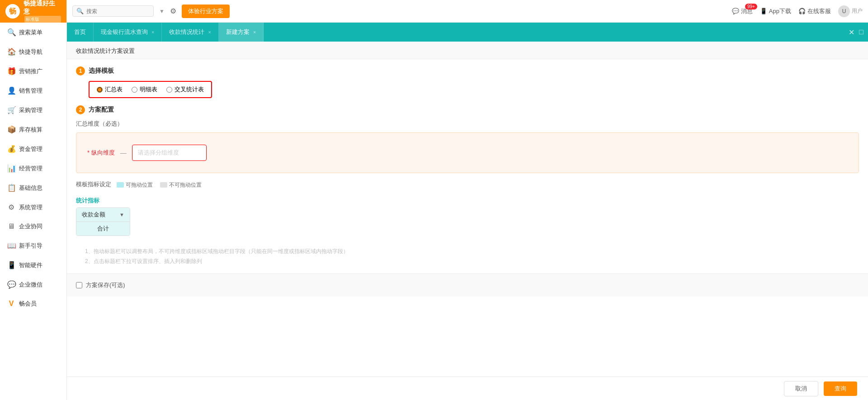 This screenshot has width=868, height=400. I want to click on sidebar-item-label: 快捷导航, so click(31, 52).